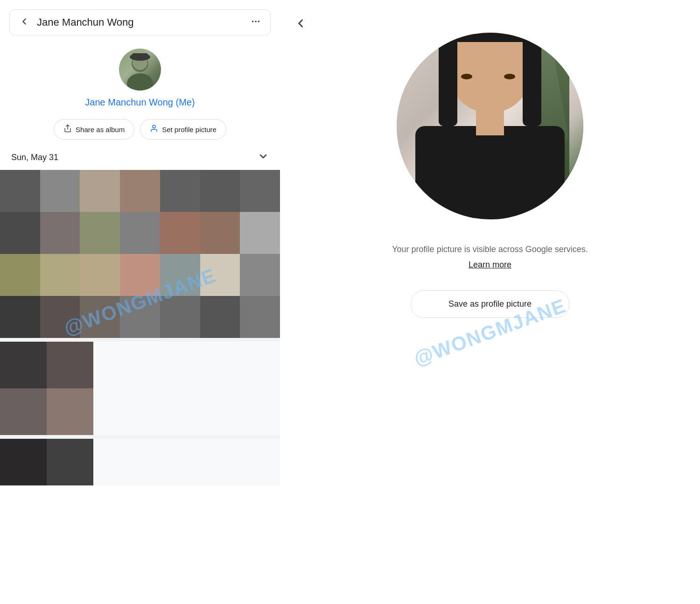 The height and width of the screenshot is (604, 700). Describe the element at coordinates (301, 25) in the screenshot. I see `right-back-button` at that location.